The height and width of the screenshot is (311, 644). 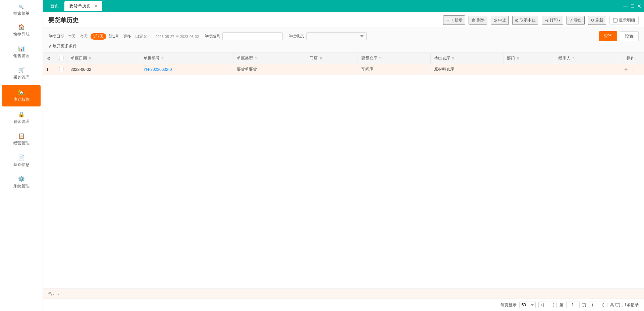 What do you see at coordinates (21, 31) in the screenshot?
I see `sidebar-item-quick-nav: 🏠 快捷导航` at bounding box center [21, 31].